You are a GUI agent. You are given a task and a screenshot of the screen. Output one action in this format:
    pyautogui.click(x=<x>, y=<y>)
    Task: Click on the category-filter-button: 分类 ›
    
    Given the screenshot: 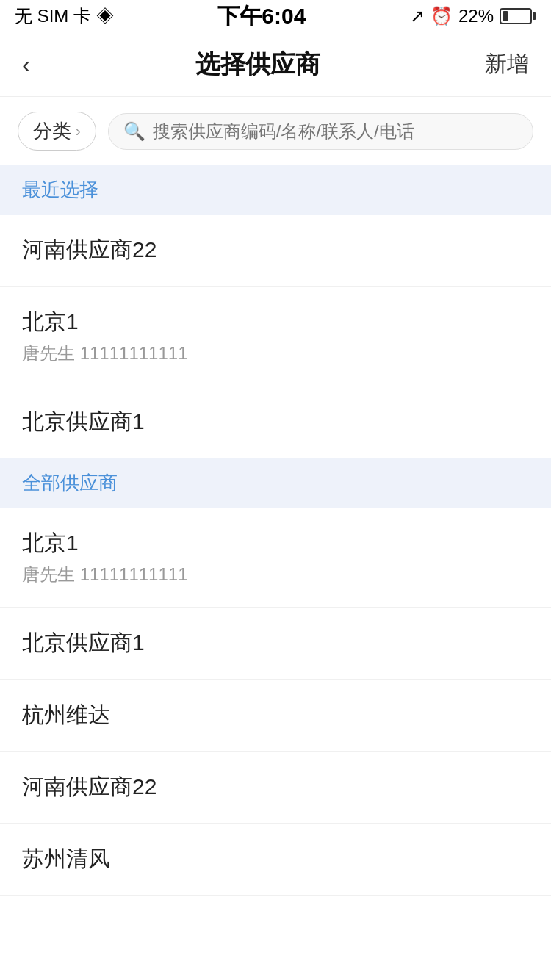 What is the action you would take?
    pyautogui.click(x=57, y=131)
    